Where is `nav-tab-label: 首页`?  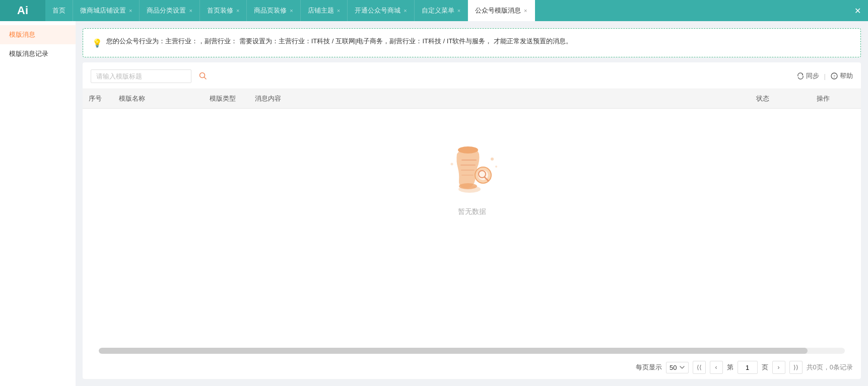
nav-tab-label: 首页 is located at coordinates (59, 11).